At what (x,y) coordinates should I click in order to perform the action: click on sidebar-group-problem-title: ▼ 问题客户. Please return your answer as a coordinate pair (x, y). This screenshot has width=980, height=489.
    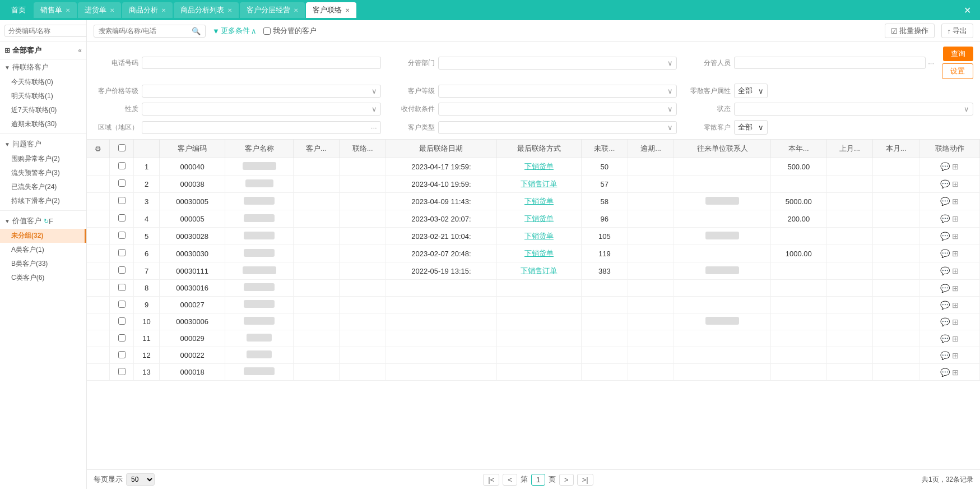
    Looking at the image, I should click on (43, 144).